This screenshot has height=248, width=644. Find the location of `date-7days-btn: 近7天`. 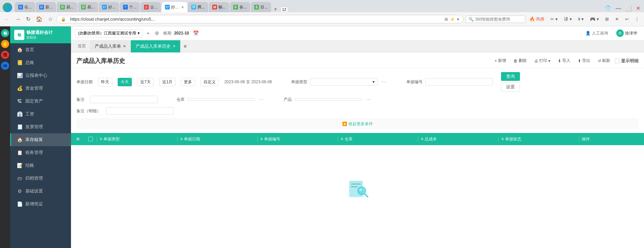

date-7days-btn: 近7天 is located at coordinates (145, 82).